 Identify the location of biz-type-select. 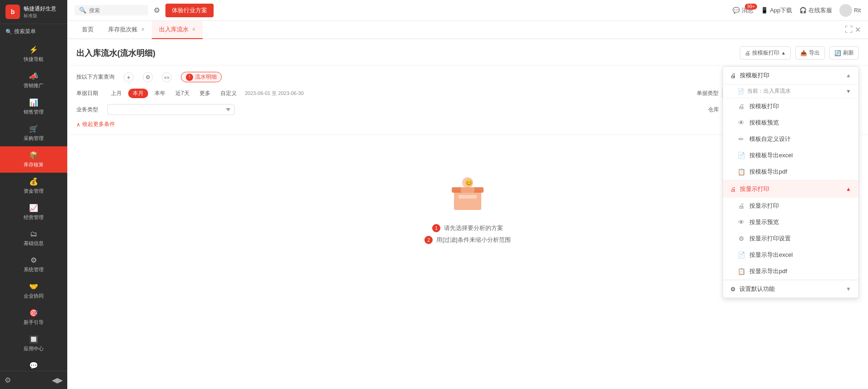
(171, 110).